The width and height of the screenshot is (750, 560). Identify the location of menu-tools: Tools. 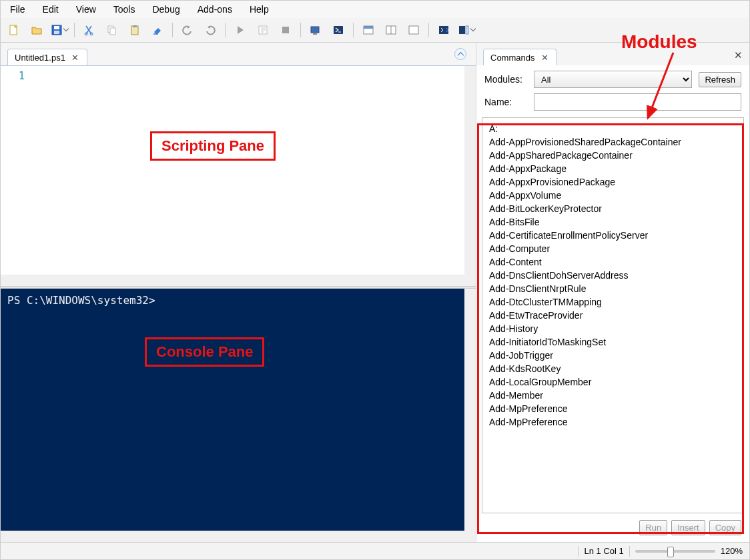
(124, 9).